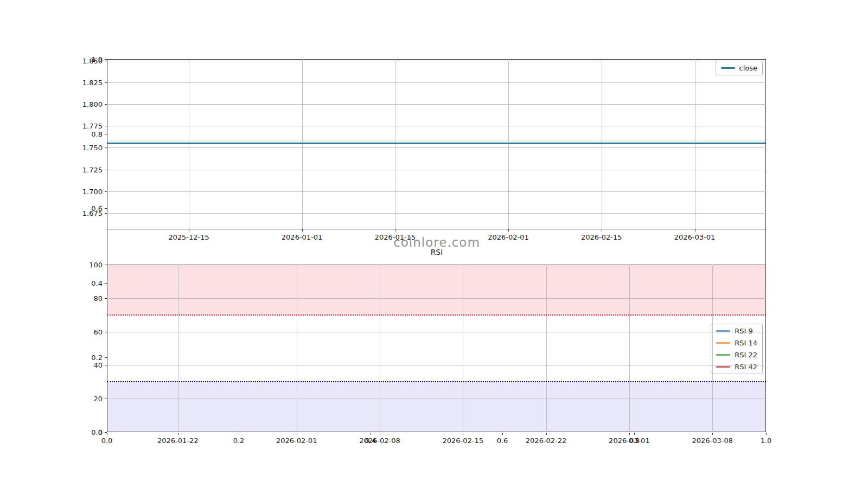  Describe the element at coordinates (437, 252) in the screenshot. I see `rsi-panel-title: RSI` at that location.